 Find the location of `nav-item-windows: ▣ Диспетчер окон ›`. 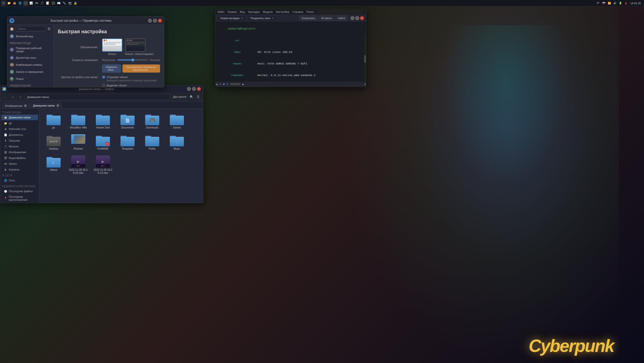

nav-item-windows: ▣ Диспетчер окон › is located at coordinates (30, 58).